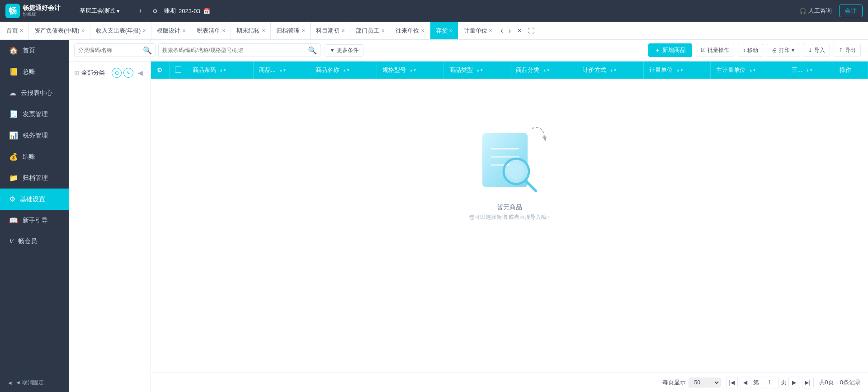 Image resolution: width=868 pixels, height=392 pixels. Describe the element at coordinates (34, 51) in the screenshot. I see `sidebar-item-home: 🏠 首页` at that location.